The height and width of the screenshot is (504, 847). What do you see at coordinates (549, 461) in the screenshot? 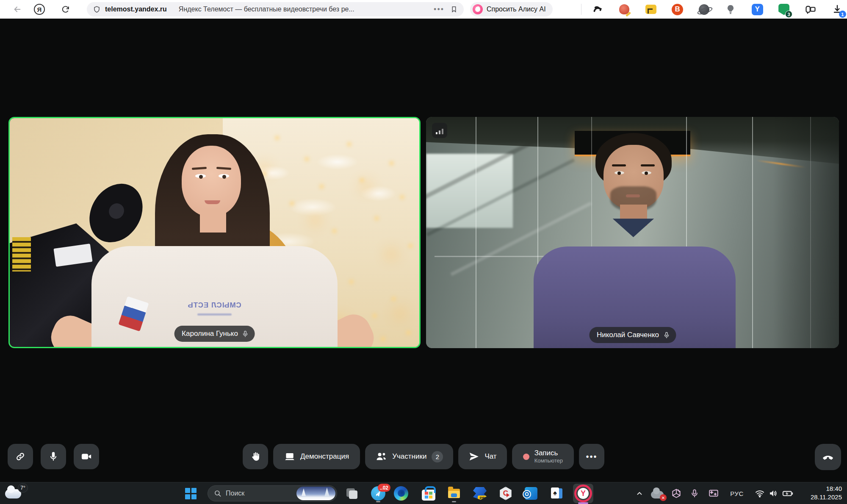
I see `record-source-label: Компьютер` at bounding box center [549, 461].